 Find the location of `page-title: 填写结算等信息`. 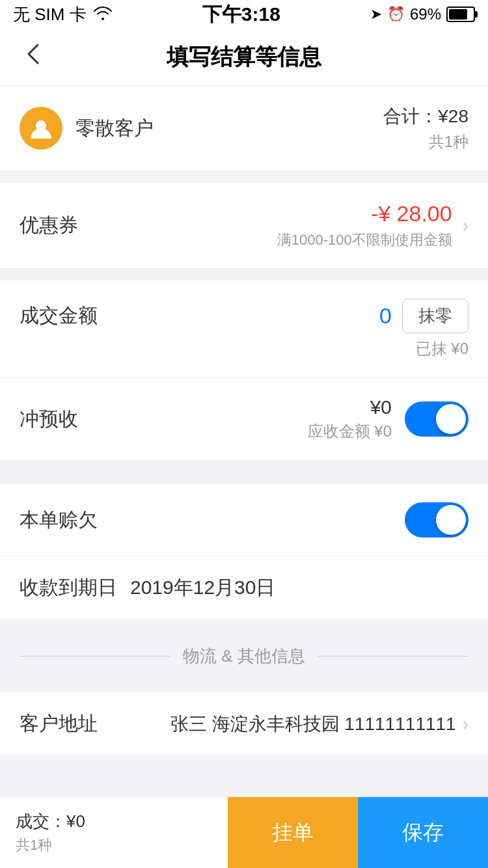

page-title: 填写结算等信息 is located at coordinates (244, 57).